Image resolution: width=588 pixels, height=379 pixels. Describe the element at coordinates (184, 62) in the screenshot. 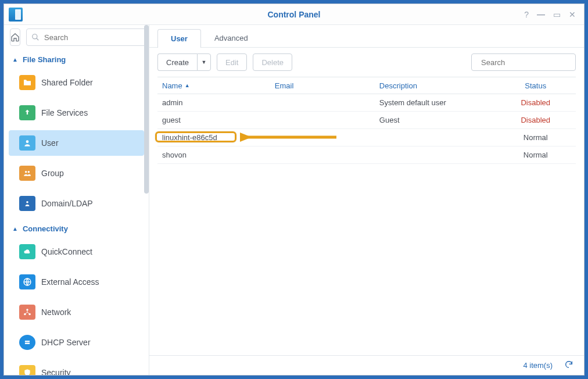

I see `create-button-group: Create ▼` at that location.